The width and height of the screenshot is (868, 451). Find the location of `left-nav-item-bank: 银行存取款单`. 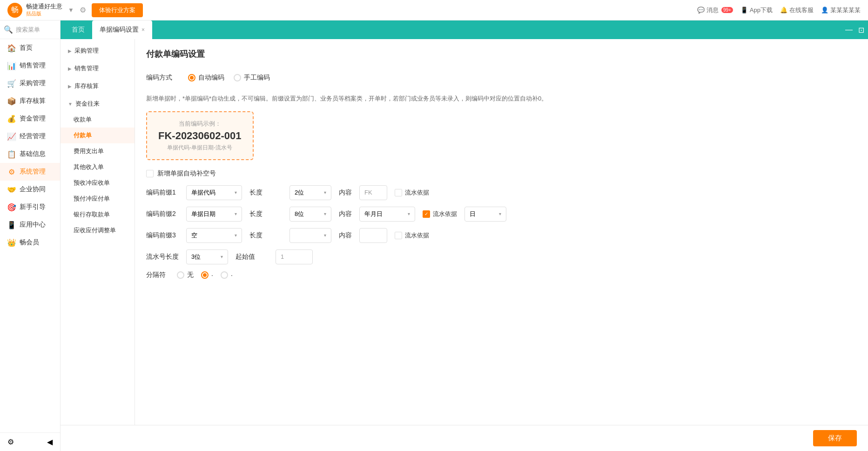

left-nav-item-bank: 银行存取款单 is located at coordinates (98, 215).